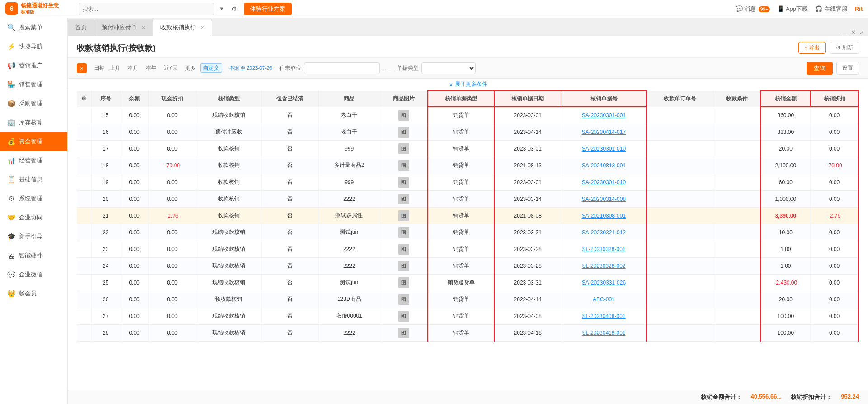 Image resolution: width=868 pixels, height=404 pixels. I want to click on tab-minimize-icon: —, so click(844, 33).